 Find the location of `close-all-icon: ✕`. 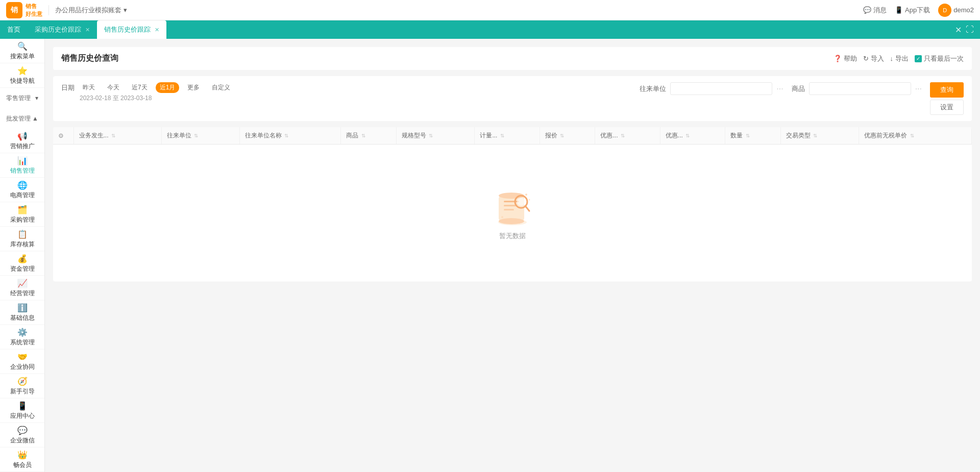

close-all-icon: ✕ is located at coordinates (959, 30).